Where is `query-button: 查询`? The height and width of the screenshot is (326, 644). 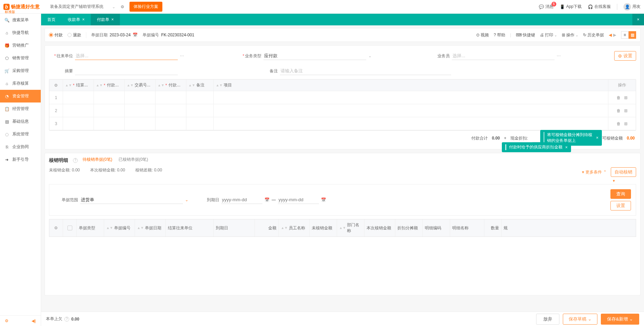
query-button: 查询 is located at coordinates (621, 194).